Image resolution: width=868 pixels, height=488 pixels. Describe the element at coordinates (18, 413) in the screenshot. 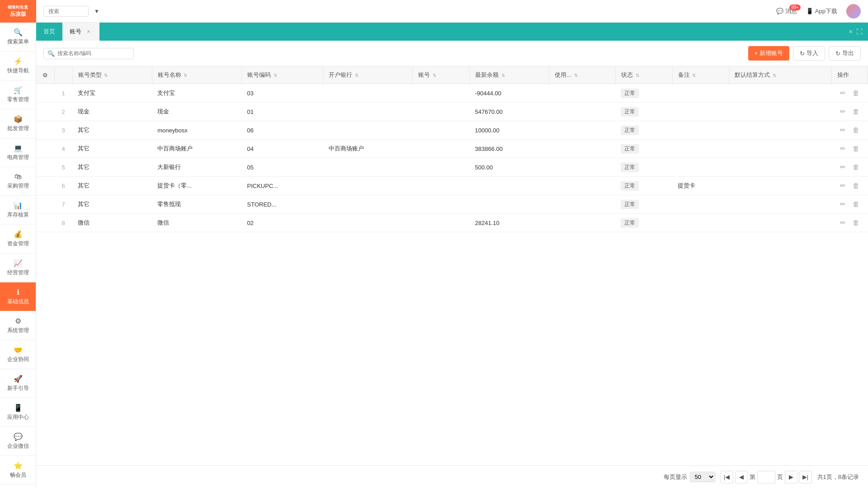

I see `sidebar-item-app-center: 📱应用中心` at that location.